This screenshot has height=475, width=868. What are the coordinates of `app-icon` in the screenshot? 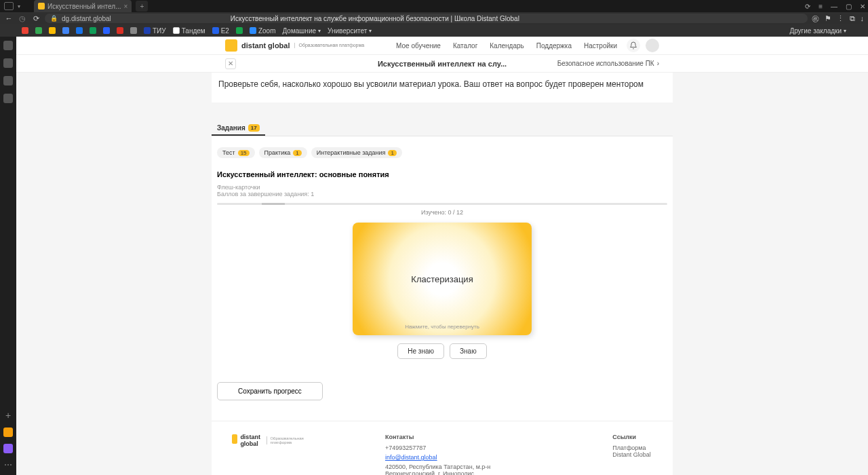 It's located at (9, 6).